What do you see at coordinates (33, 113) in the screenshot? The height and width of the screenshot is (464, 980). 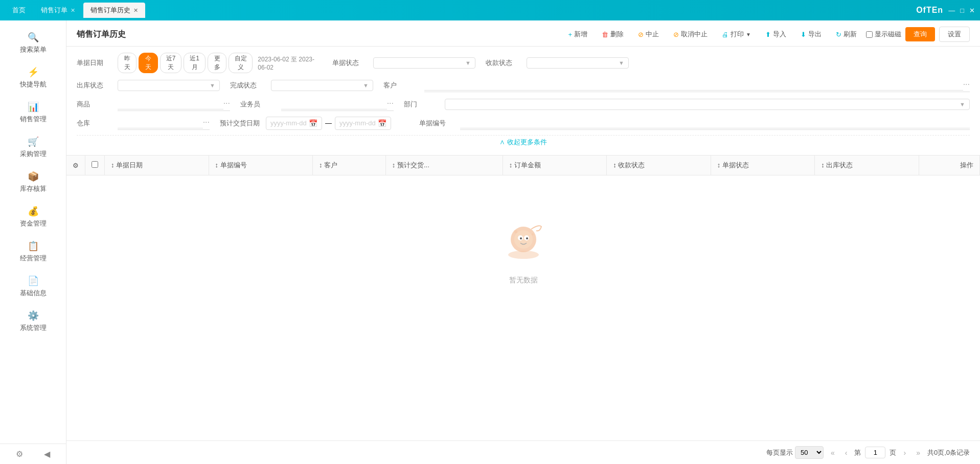 I see `sidebar-item-sales-mgmt: 📊 销售管理` at bounding box center [33, 113].